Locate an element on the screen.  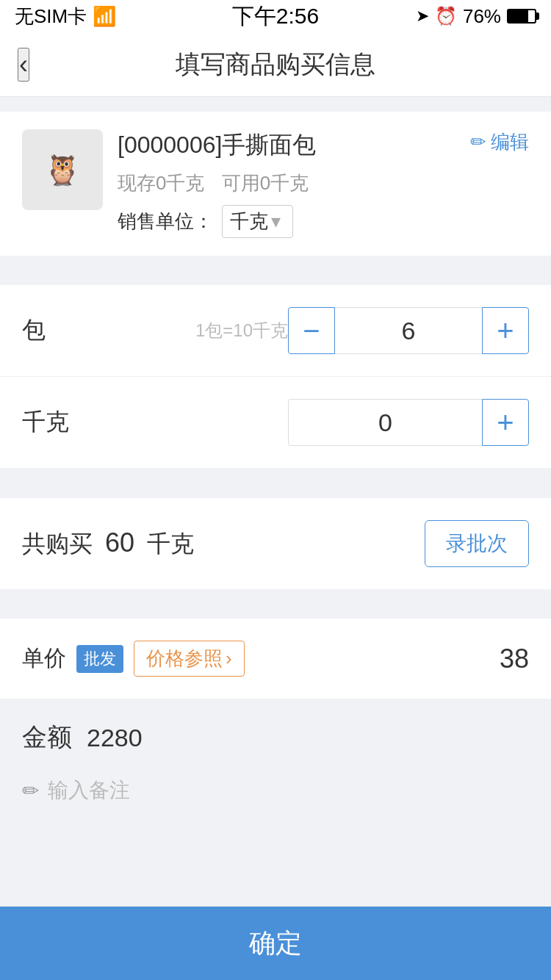
back-button: ‹ is located at coordinates (24, 65).